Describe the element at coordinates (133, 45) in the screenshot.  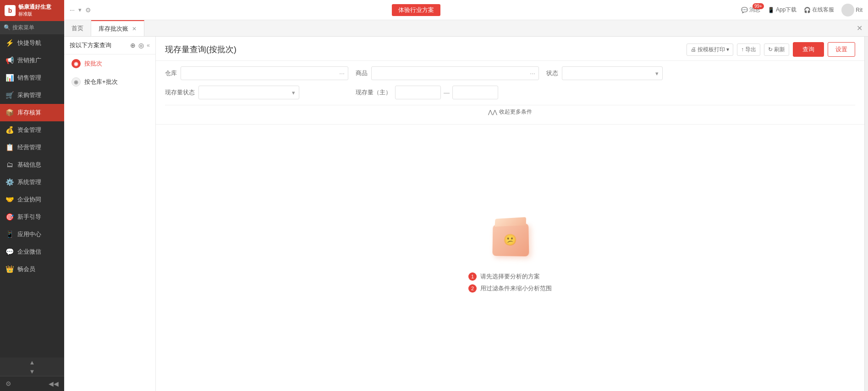
I see `add-scheme-icon: ⊕` at that location.